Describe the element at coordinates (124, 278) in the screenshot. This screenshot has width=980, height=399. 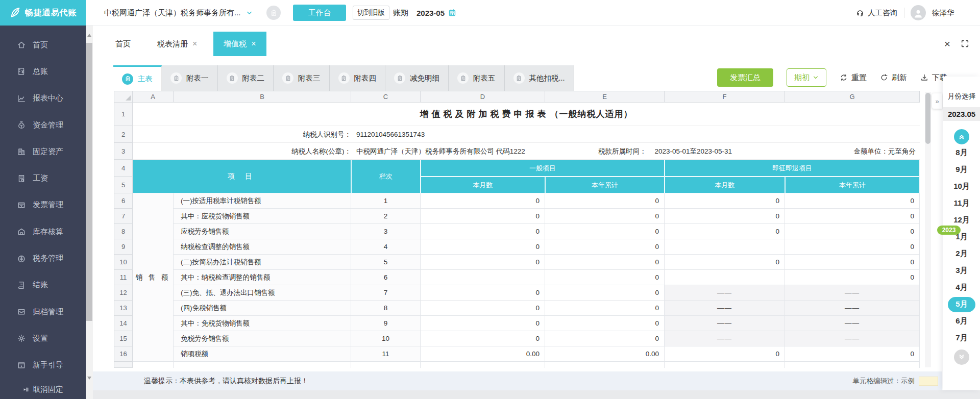
I see `row-header-11: 11` at that location.